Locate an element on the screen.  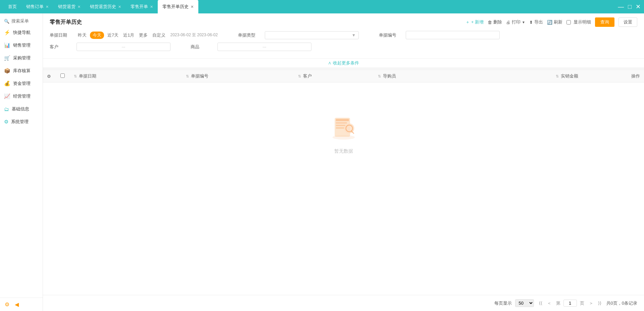
date-opt-more: 更多 is located at coordinates (143, 35).